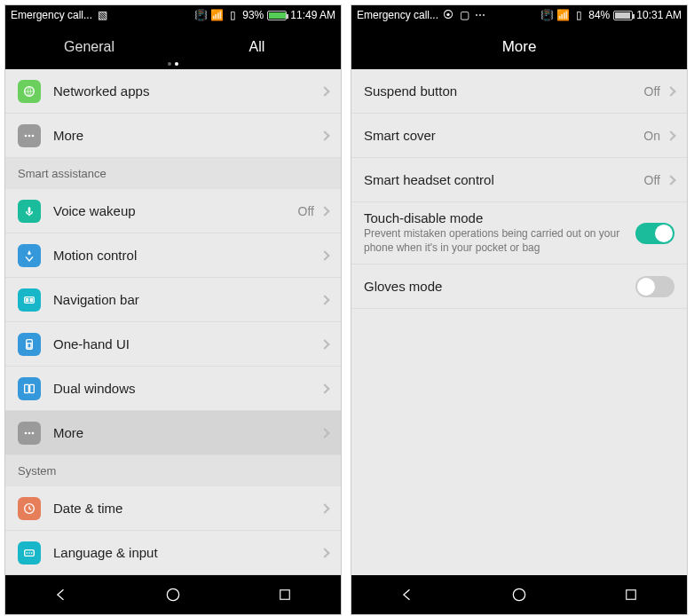  I want to click on battery-pct: 93%, so click(253, 15).